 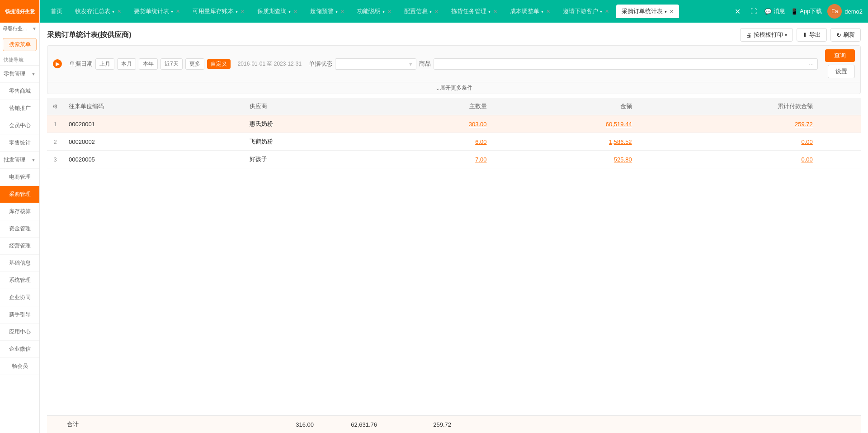 What do you see at coordinates (437, 12) in the screenshot?
I see `tab-peizhi-close: ✕` at bounding box center [437, 12].